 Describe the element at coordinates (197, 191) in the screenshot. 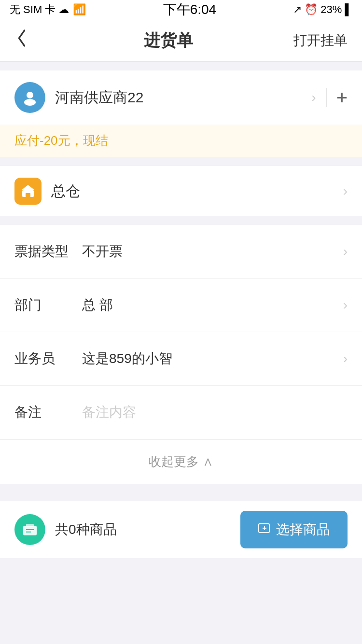

I see `warehouse-name: 总仓` at that location.